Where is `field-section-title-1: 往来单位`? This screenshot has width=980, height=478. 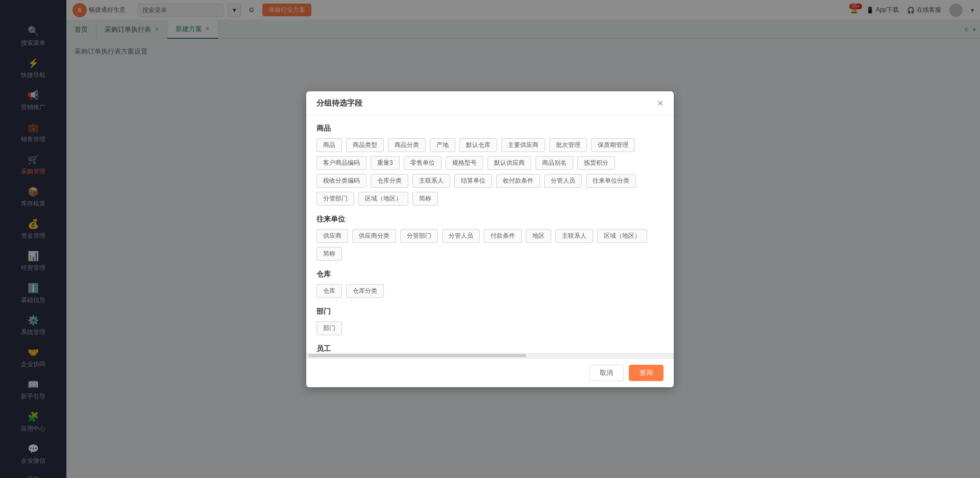 field-section-title-1: 往来单位 is located at coordinates (490, 219).